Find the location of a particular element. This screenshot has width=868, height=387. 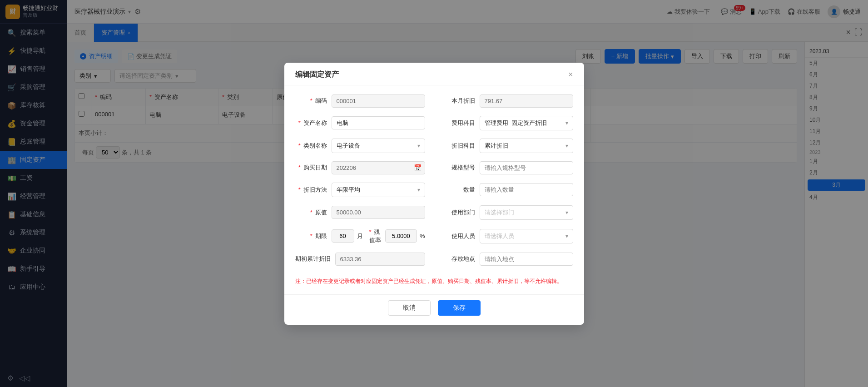

field-category: * 类别名称 电子设备 ▾ is located at coordinates (360, 146).